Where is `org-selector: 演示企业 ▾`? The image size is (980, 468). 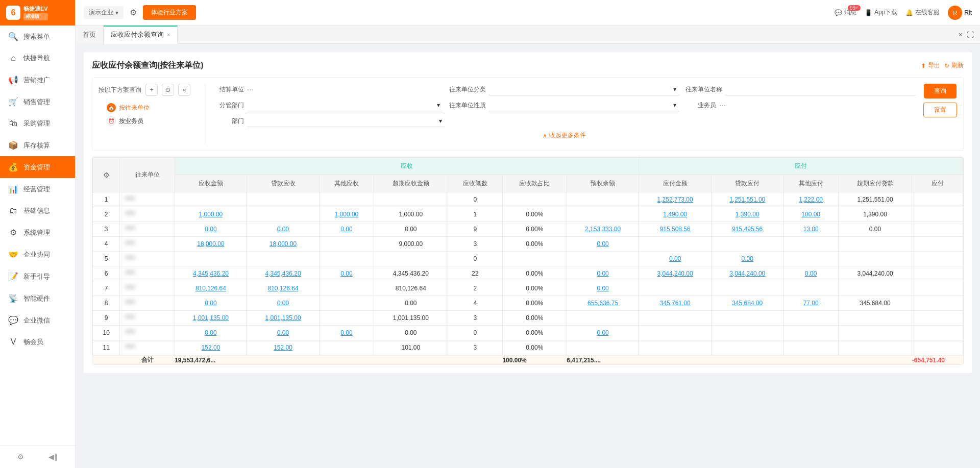 org-selector: 演示企业 ▾ is located at coordinates (104, 12).